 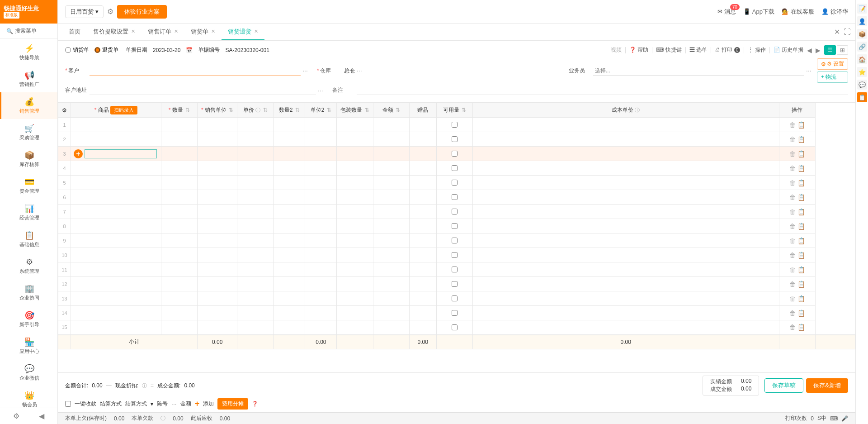 I want to click on discount-info-icon: ⓘ, so click(x=145, y=386).